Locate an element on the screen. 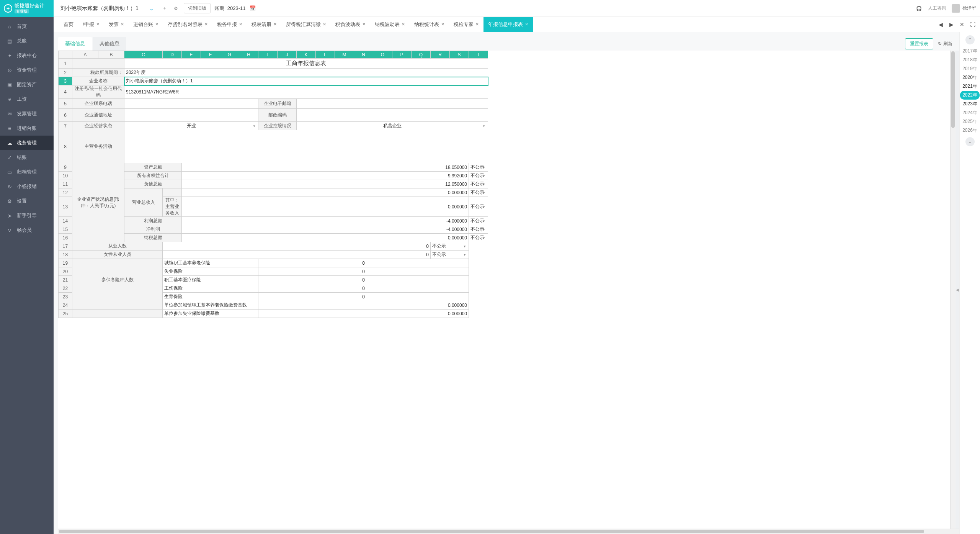 Image resolution: width=980 pixels, height=534 pixels. phone-label: 企业联系电话 is located at coordinates (98, 104).